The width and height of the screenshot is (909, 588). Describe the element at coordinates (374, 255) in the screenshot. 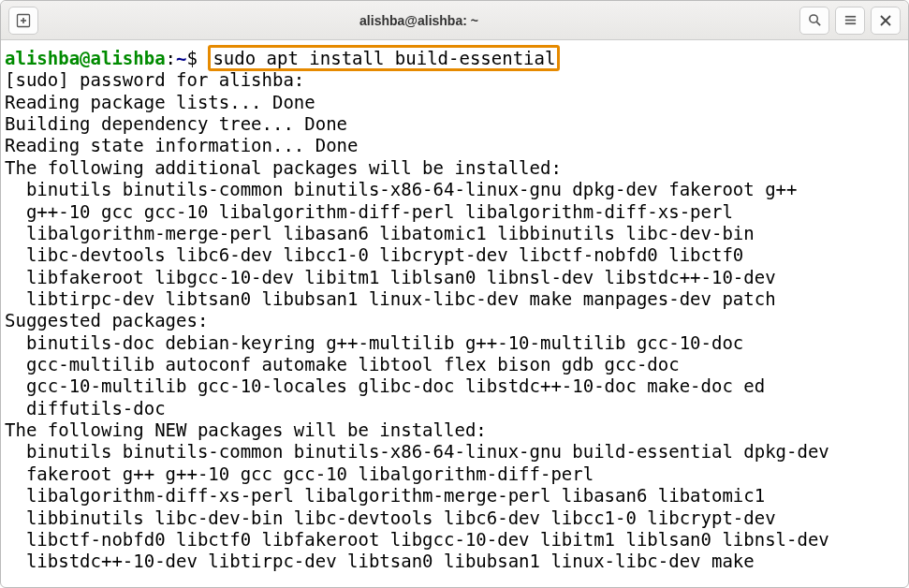

I see `output-line: libc-devtools libc6-dev libcc1-0 libcryp…` at that location.